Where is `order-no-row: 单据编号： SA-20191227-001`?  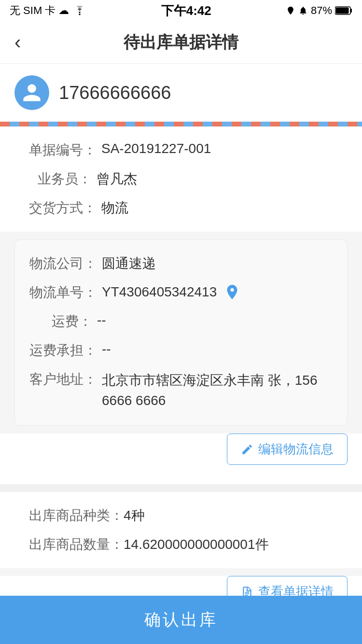
order-no-row: 单据编号： SA-20191227-001 is located at coordinates (181, 150).